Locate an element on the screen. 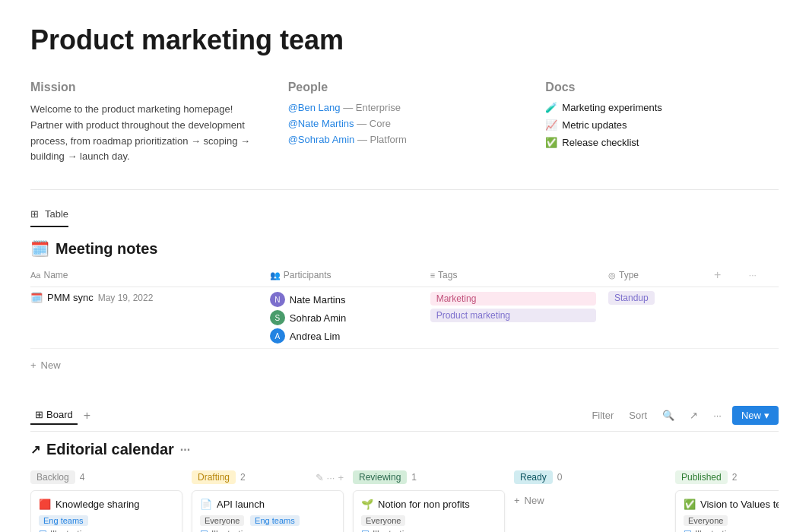 Image resolution: width=809 pixels, height=532 pixels. col-count-published: 2 is located at coordinates (734, 477).